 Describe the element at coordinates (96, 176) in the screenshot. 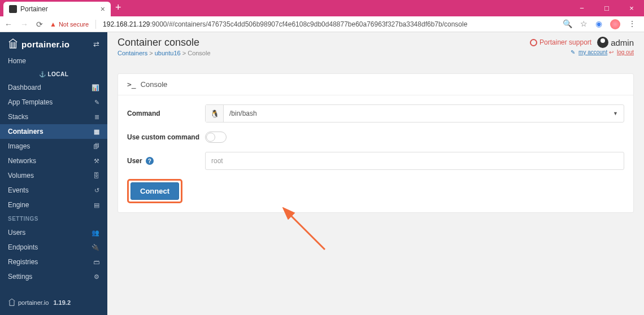

I see `database-icon: 🗄` at that location.